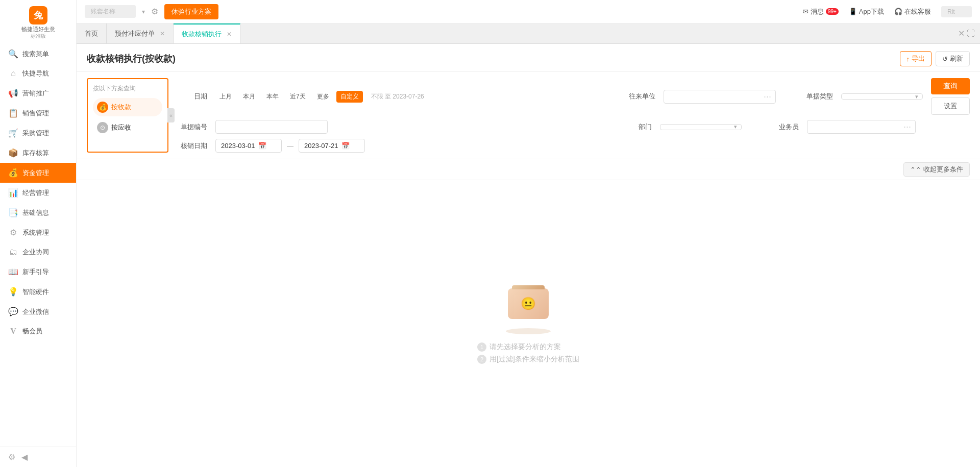 This screenshot has width=980, height=467. I want to click on export-btn: ↑ 导出, so click(916, 59).